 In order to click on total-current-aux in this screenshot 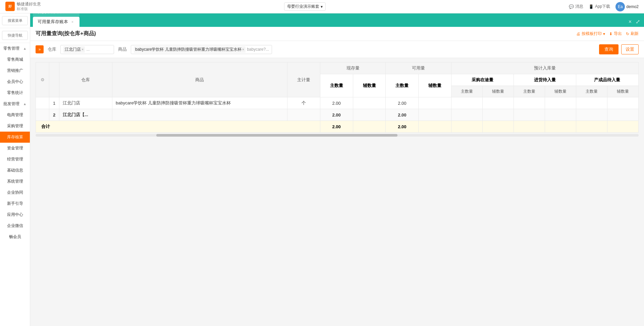, I will do `click(369, 127)`.